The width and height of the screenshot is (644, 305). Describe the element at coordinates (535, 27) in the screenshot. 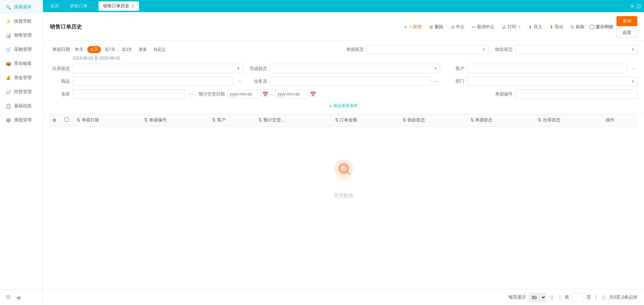

I see `import-button: ⬇ 导入` at that location.